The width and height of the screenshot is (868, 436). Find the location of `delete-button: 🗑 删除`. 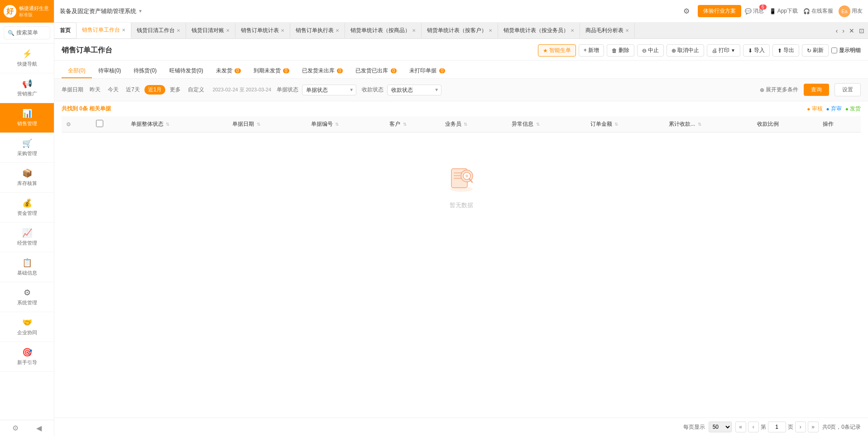

delete-button: 🗑 删除 is located at coordinates (620, 51).